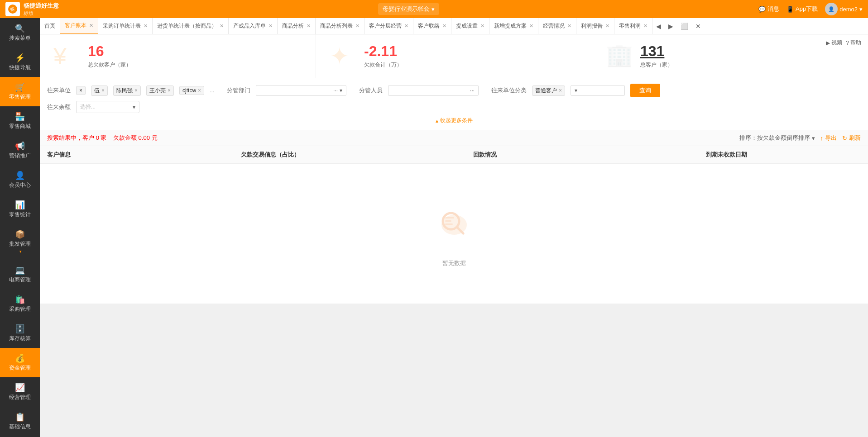 Image resolution: width=868 pixels, height=437 pixels. I want to click on dept-chevron-icon, so click(341, 90).